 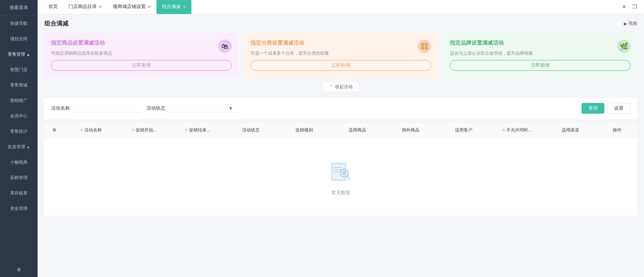 What do you see at coordinates (570, 130) in the screenshot?
I see `col-applicable-channel: 适用渠道` at bounding box center [570, 130].